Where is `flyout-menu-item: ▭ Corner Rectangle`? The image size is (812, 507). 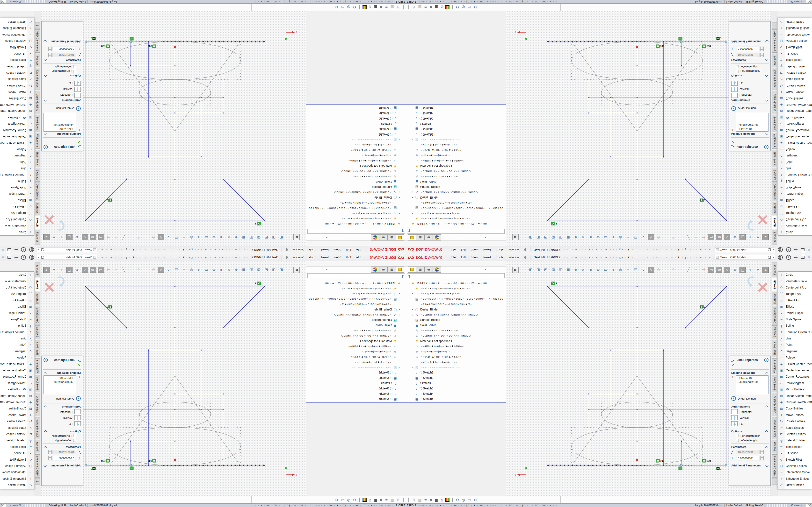 flyout-menu-item: ▭ Corner Rectangle is located at coordinates (17, 130).